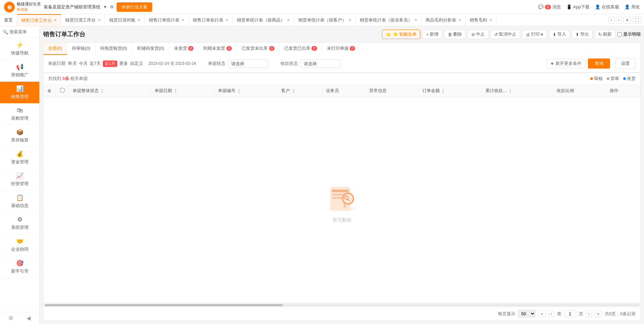 The width and height of the screenshot is (644, 324). Describe the element at coordinates (227, 20) in the screenshot. I see `sales-exec-tab-close: ✕` at that location.